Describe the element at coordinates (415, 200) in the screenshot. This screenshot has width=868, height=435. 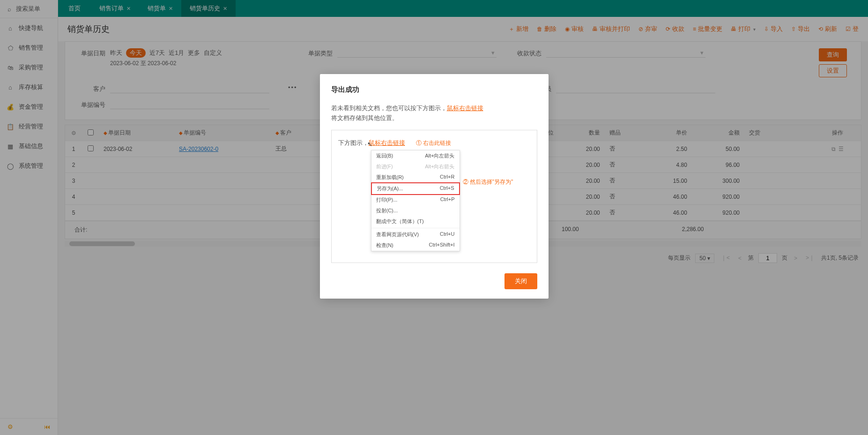
I see `context-menu-item: 打印(P)...Ctrl+P` at that location.